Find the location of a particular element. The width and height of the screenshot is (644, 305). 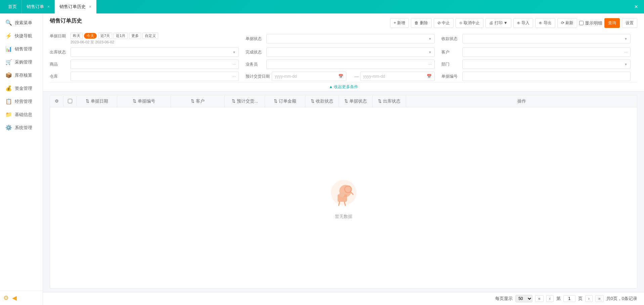

tab-sales-order-history: 销售订单历史 × is located at coordinates (76, 7).